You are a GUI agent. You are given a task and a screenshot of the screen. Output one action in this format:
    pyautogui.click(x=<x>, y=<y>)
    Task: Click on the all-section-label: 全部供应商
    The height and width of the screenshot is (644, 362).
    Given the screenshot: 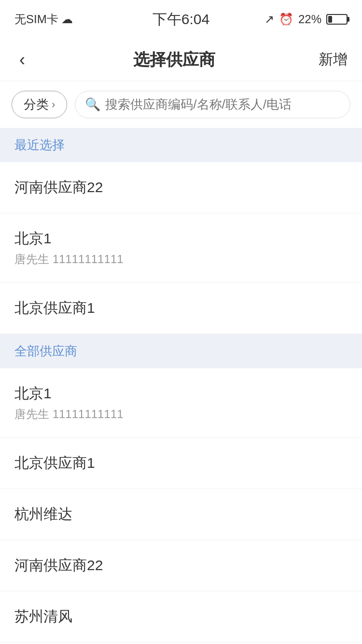 What is the action you would take?
    pyautogui.click(x=46, y=351)
    